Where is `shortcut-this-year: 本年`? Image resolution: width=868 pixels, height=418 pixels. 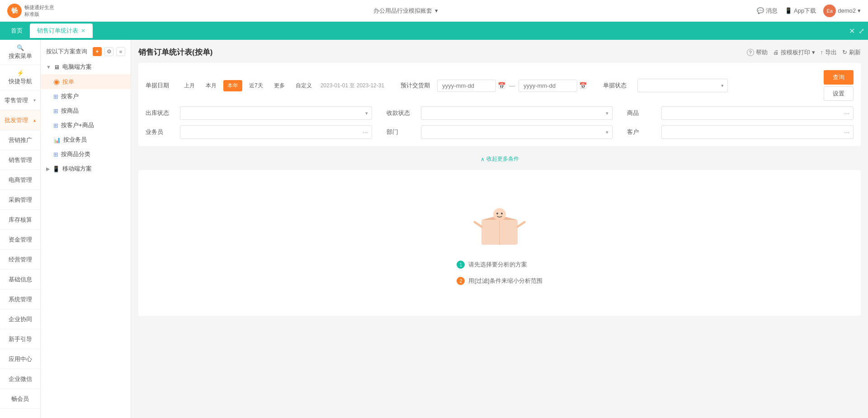
shortcut-this-year: 本年 is located at coordinates (233, 86).